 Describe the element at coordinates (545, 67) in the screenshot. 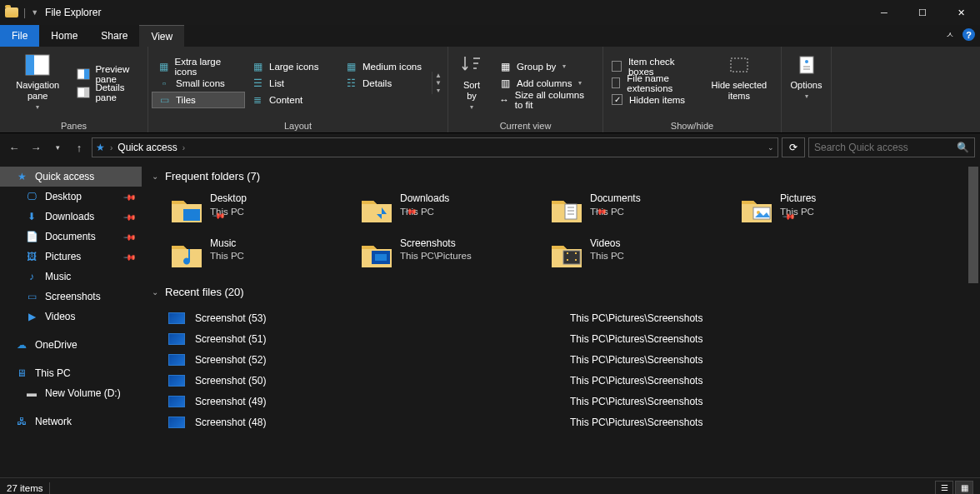

I see `group-by-button: ▦Group by▾` at that location.